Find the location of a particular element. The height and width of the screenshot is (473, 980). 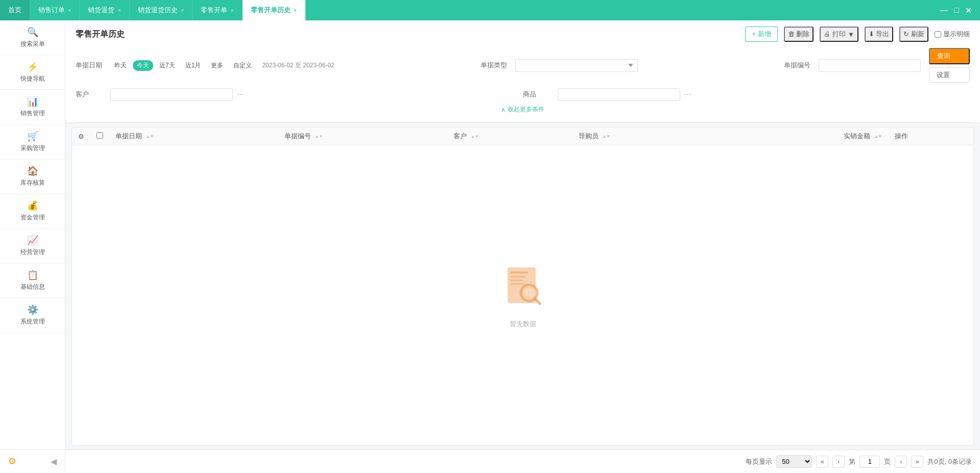

empty-illustration is located at coordinates (523, 288).